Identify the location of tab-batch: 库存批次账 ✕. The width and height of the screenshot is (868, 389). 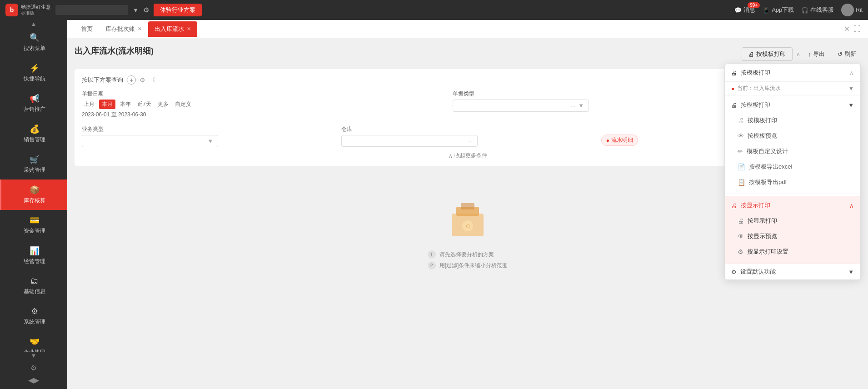
(124, 29).